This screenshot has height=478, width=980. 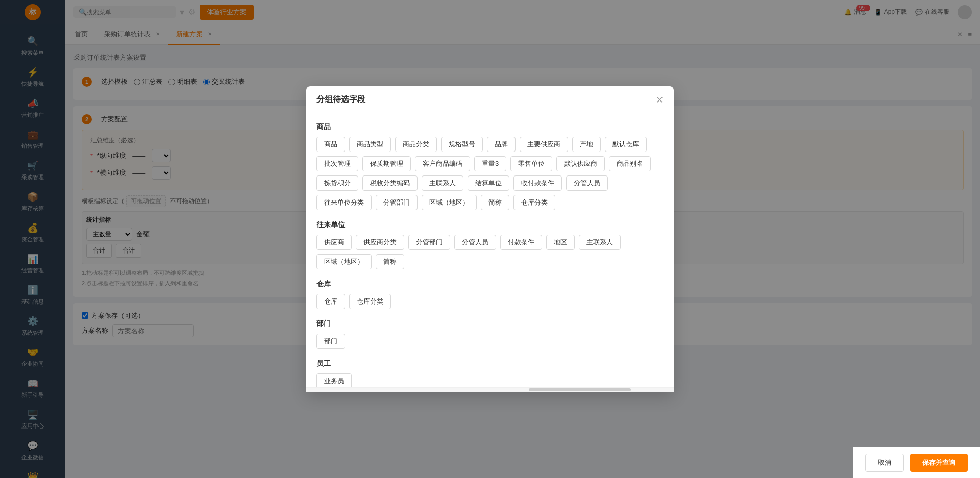 What do you see at coordinates (344, 203) in the screenshot?
I see `field-tag-0-21: 往来单位分类` at bounding box center [344, 203].